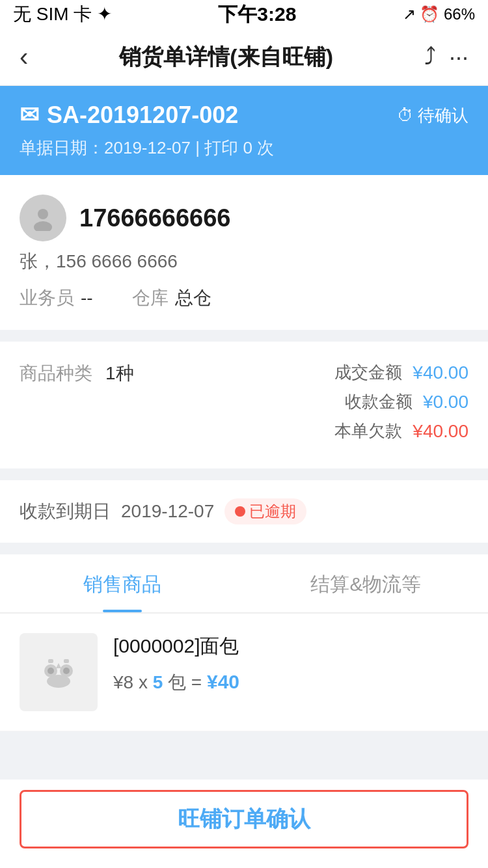 The image size is (488, 868). I want to click on summary-card: 商品种类 1种 成交金额 ¥40.00 收款金额 ¥0.00 本单欠款 ¥40.…, so click(244, 405).